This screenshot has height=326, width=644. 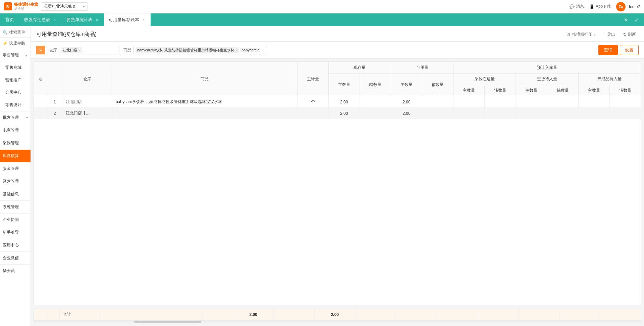 What do you see at coordinates (337, 113) in the screenshot?
I see `table-row: 2 江北门店【... 2.00 2.00` at bounding box center [337, 113].